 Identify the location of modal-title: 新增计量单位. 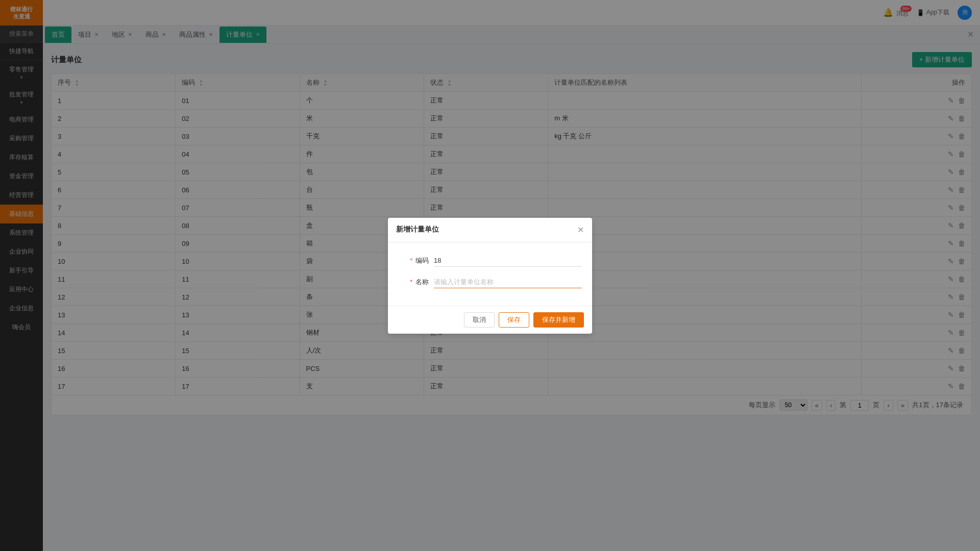
(418, 230).